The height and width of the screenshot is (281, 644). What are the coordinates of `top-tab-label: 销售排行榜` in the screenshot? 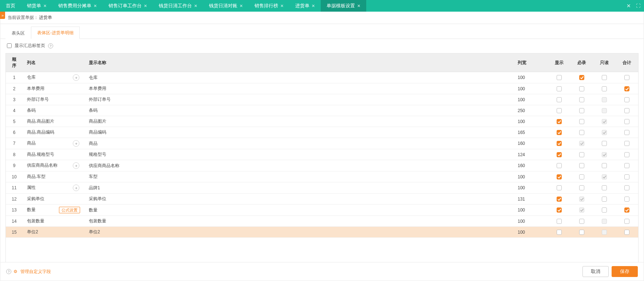 It's located at (266, 6).